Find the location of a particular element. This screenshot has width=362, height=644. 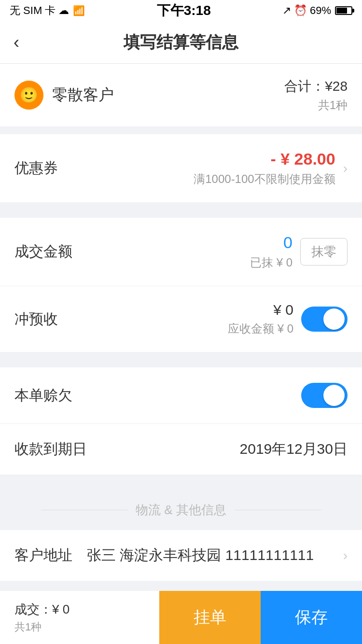

address-section: 客户地址 张三 海淀永丰科技园 11111111111 › is located at coordinates (181, 555).